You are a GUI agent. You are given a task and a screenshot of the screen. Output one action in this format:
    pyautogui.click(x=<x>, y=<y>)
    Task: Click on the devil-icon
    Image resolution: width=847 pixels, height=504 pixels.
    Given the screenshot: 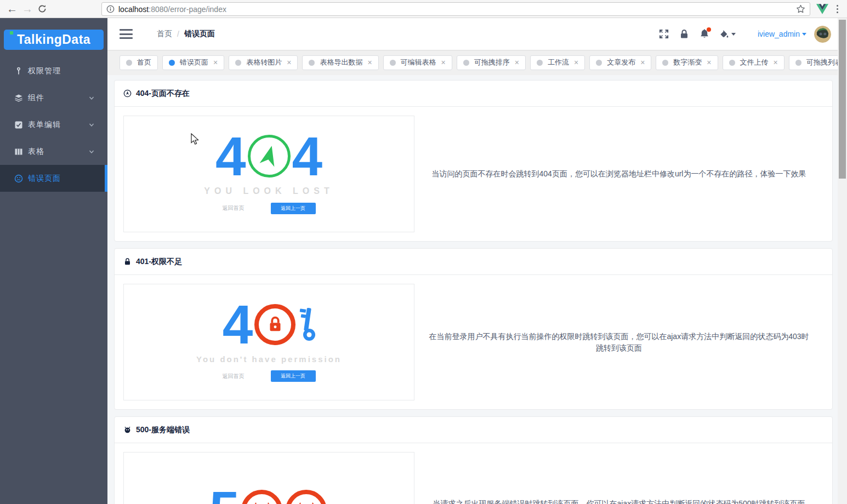 What is the action you would take?
    pyautogui.click(x=306, y=497)
    